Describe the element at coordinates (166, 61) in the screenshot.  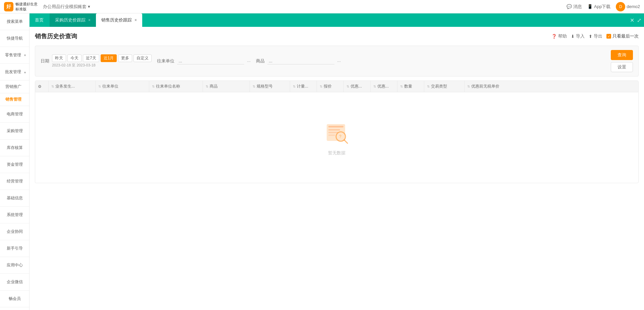
I see `partner-label: 往来单位` at that location.